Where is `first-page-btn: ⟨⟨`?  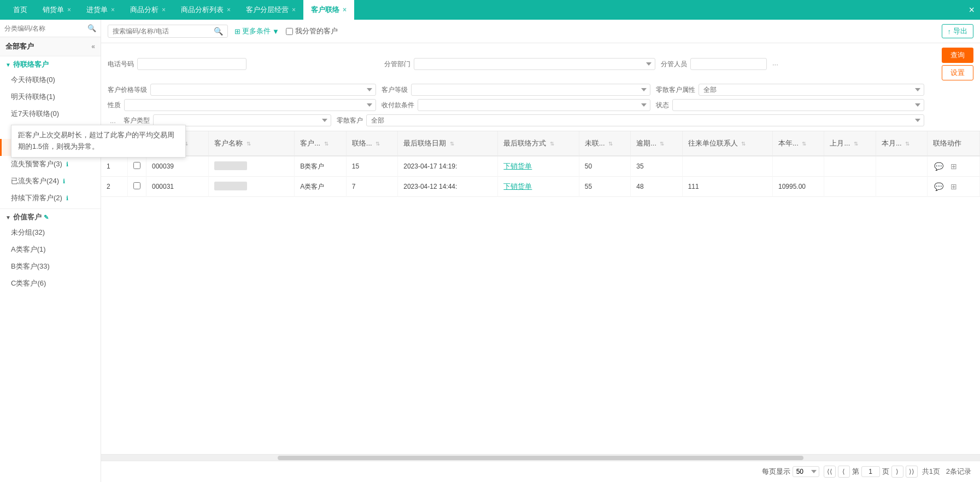 first-page-btn: ⟨⟨ is located at coordinates (830, 472).